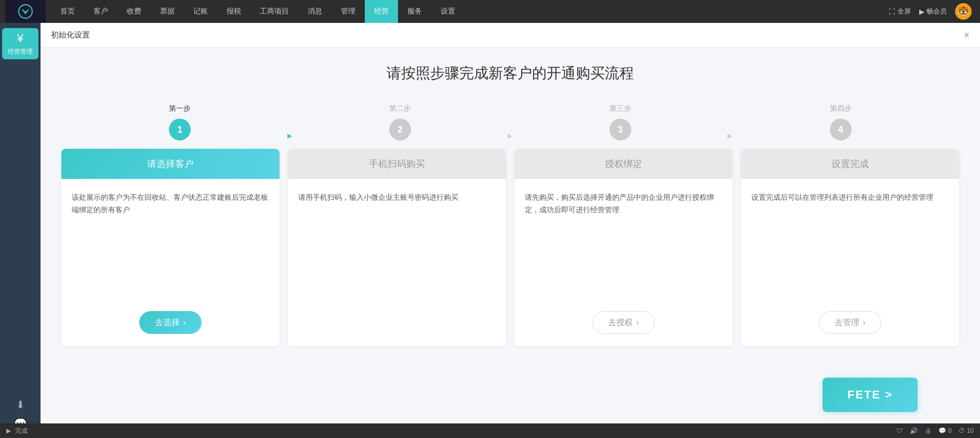  What do you see at coordinates (933, 11) in the screenshot?
I see `member-btn: ▶ 畅会员` at bounding box center [933, 11].